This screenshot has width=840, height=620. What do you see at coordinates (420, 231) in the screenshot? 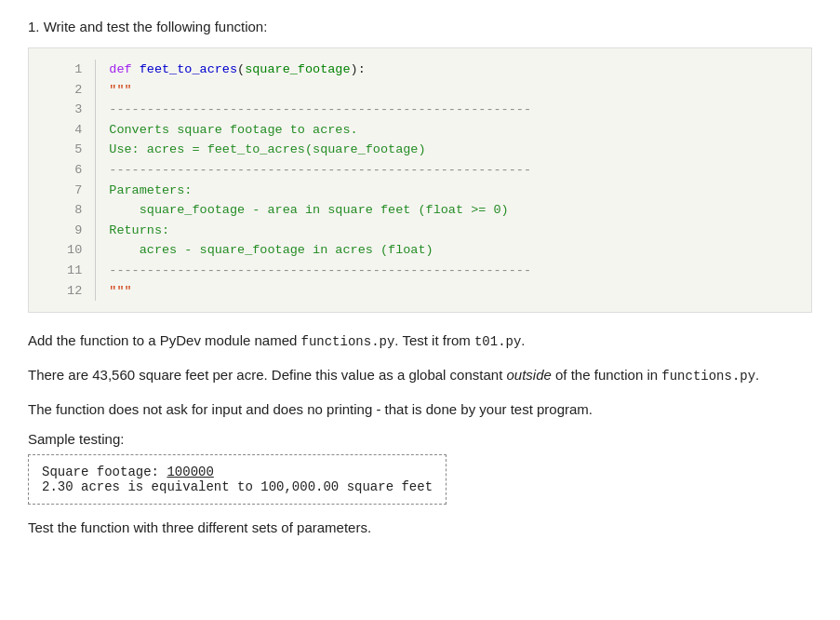
I see `code-line: 9Returns:` at bounding box center [420, 231].